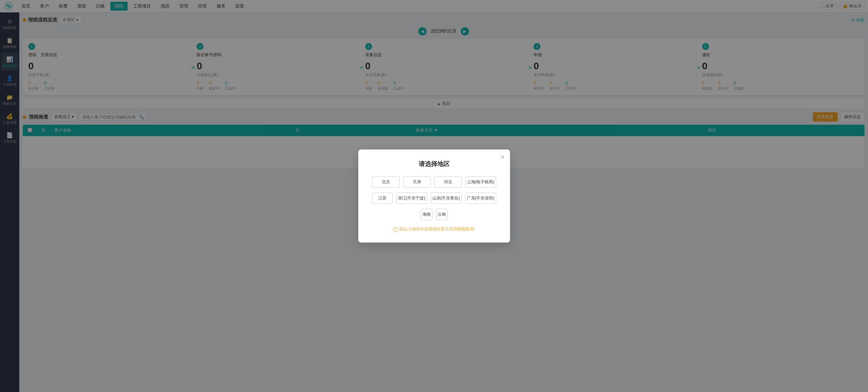 This screenshot has height=392, width=868. Describe the element at coordinates (434, 182) in the screenshot. I see `region-grid-row1: 北京 天津 河北 上海(电子税局)` at that location.